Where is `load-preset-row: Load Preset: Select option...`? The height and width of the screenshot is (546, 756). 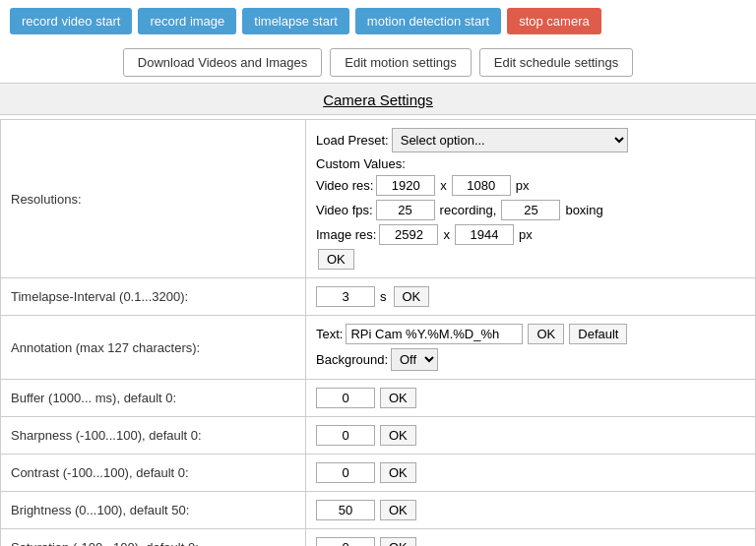 load-preset-row: Load Preset: Select option... is located at coordinates (531, 140).